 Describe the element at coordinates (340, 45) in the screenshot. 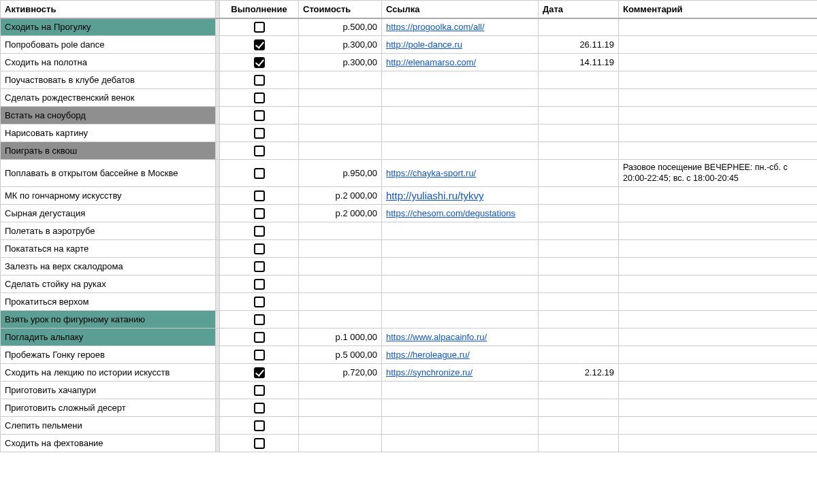

I see `cell-cost: р.300,00` at that location.